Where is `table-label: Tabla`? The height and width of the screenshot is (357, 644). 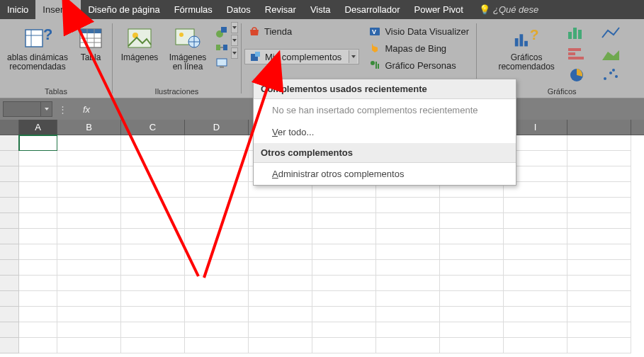 table-label: Tabla is located at coordinates (91, 58).